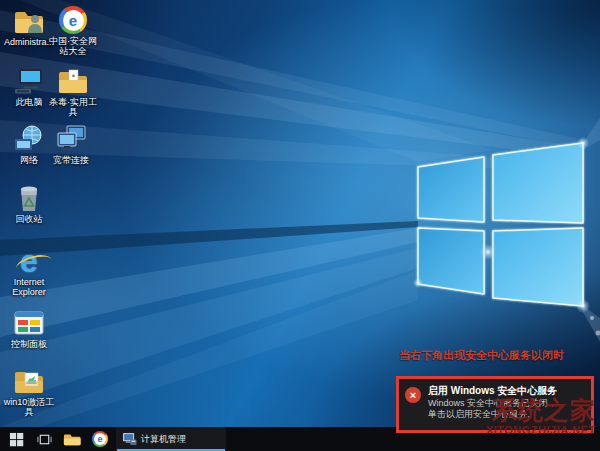 This screenshot has width=600, height=451. What do you see at coordinates (29, 198) in the screenshot?
I see `recycle-bin-icon` at bounding box center [29, 198].